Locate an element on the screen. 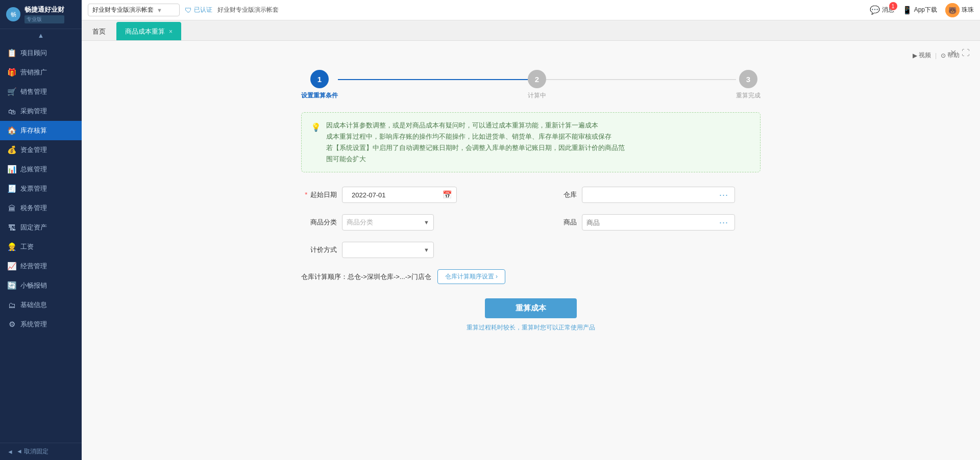  sidebar-item-system: ⚙ 系统管理 is located at coordinates (41, 324).